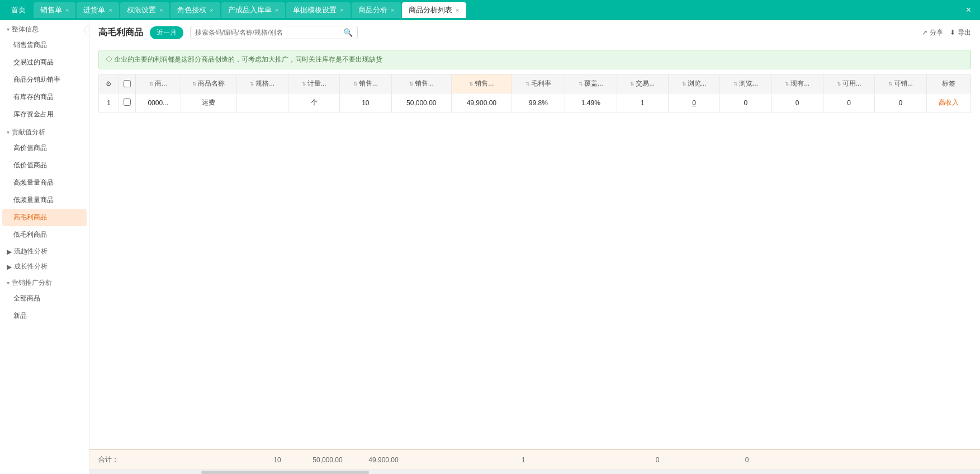 This screenshot has width=980, height=474. Describe the element at coordinates (948, 84) in the screenshot. I see `col-tag: 标签` at that location.